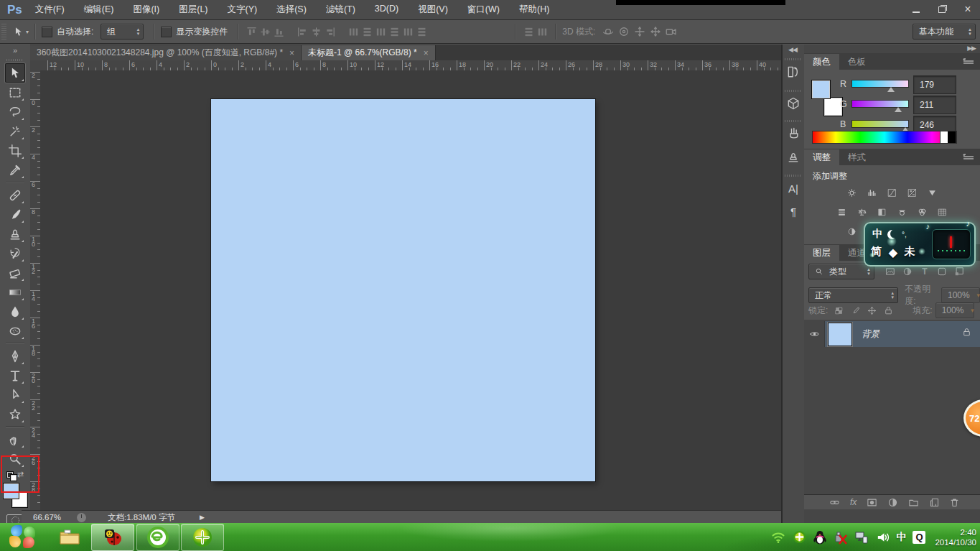  Describe the element at coordinates (935, 85) in the screenshot. I see `channel-value: 179` at that location.